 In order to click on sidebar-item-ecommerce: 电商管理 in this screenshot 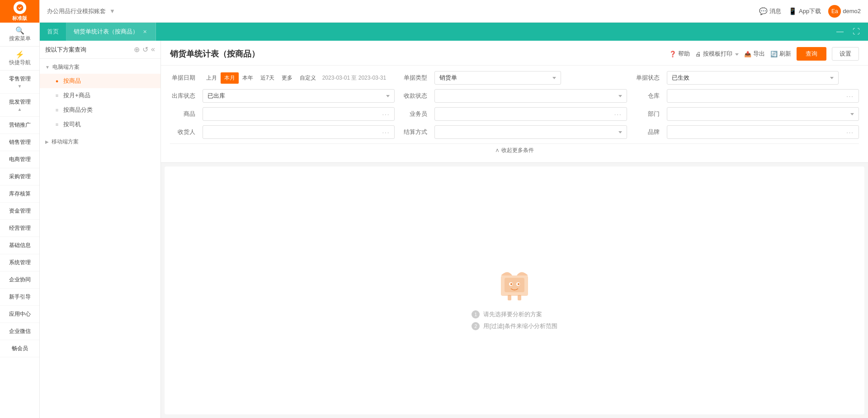, I will do `click(20, 160)`.